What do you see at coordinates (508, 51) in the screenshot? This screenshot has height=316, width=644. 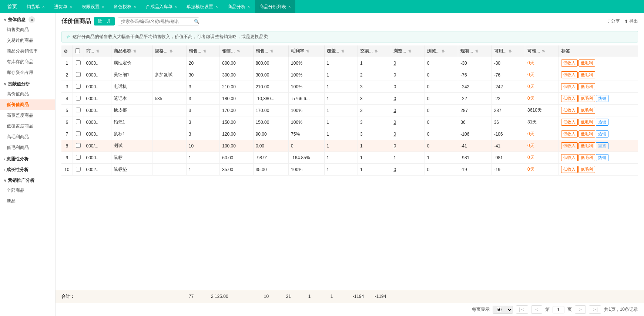 I see `col-available-stock: 可用... ⇅` at bounding box center [508, 51].